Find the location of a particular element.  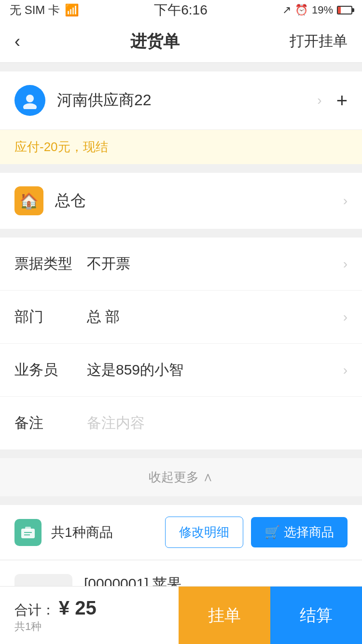

total-label: 合计： is located at coordinates (35, 610).